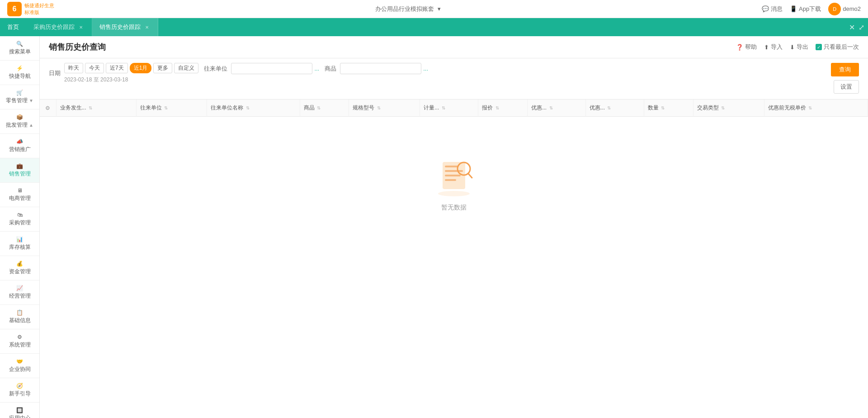  Describe the element at coordinates (20, 293) in the screenshot. I see `sidebar-item-operations: 📈 经营管理` at that location.